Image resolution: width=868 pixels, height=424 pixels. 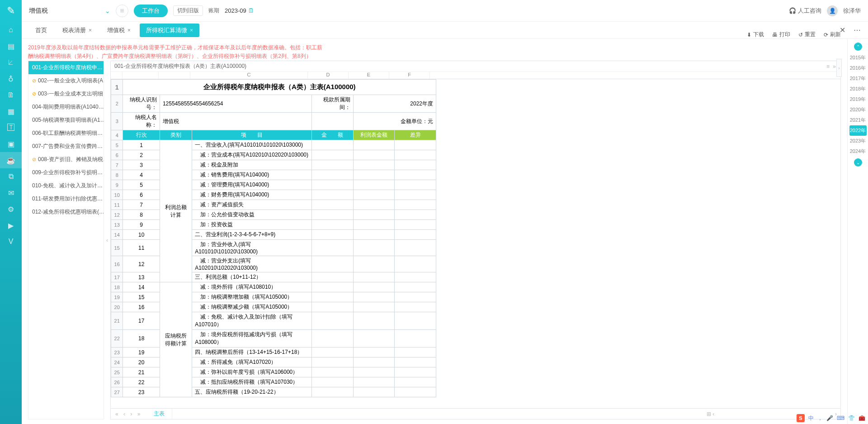 What do you see at coordinates (11, 111) in the screenshot?
I see `nav-grid-icon: ▦` at bounding box center [11, 111].